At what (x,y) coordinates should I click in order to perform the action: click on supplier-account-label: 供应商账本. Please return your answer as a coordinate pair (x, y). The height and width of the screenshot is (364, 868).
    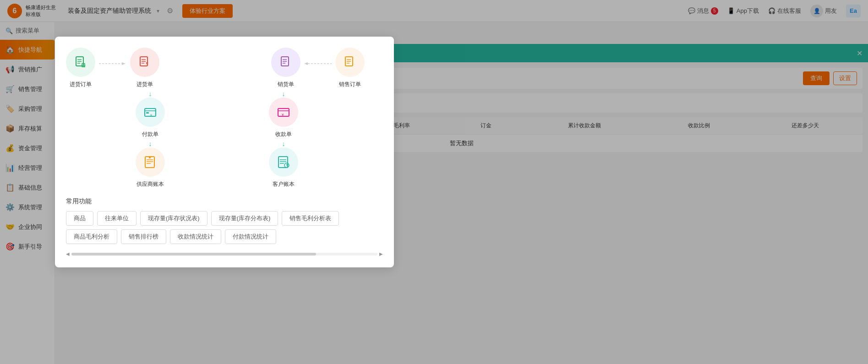
    Looking at the image, I should click on (150, 184).